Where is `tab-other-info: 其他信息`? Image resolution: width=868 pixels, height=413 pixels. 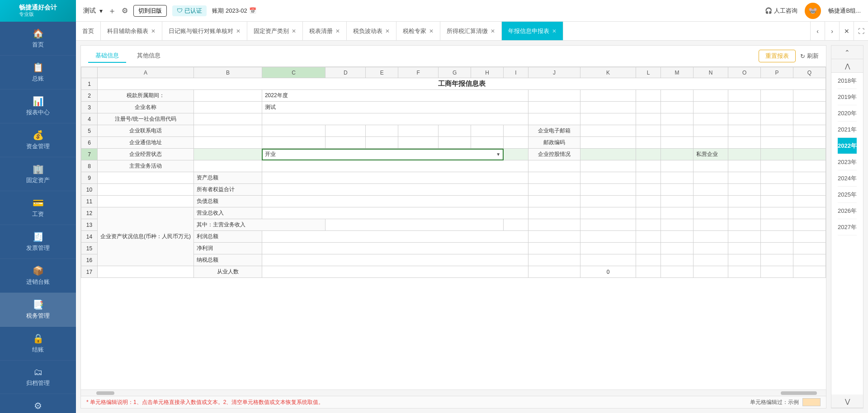
tab-other-info: 其他信息 is located at coordinates (149, 56).